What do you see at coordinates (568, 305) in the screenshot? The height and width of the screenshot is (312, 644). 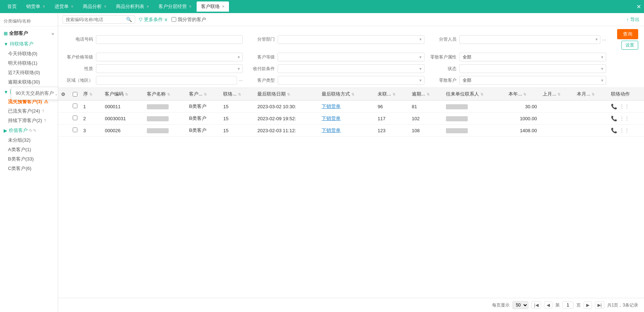 I see `page-input` at bounding box center [568, 305].